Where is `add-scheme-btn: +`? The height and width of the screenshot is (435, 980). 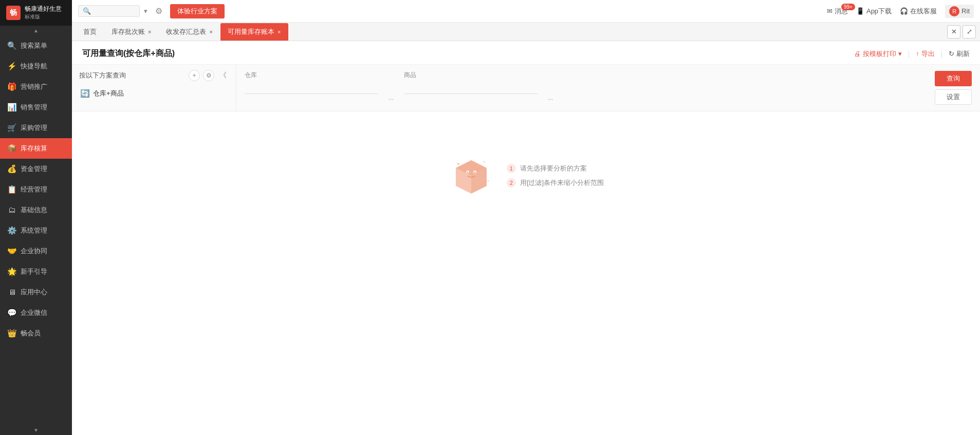
add-scheme-btn: + is located at coordinates (194, 75).